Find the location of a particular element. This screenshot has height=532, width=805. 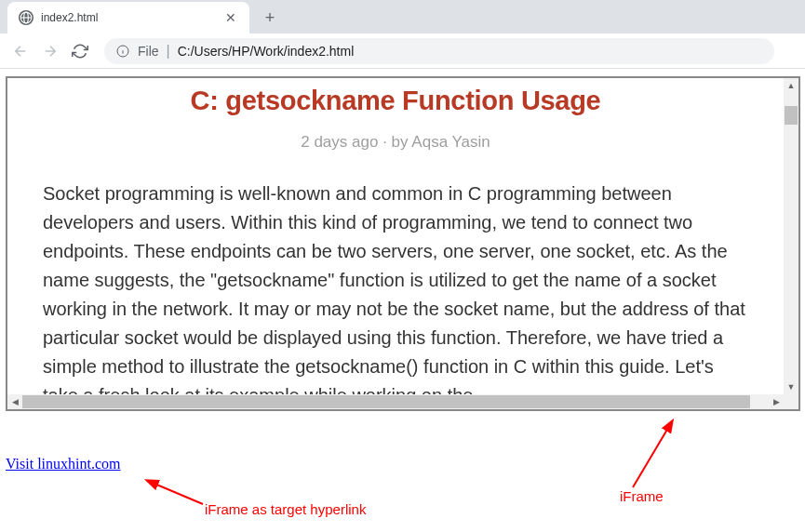

vertical-scrollbar: ▲ ▼ is located at coordinates (791, 236).